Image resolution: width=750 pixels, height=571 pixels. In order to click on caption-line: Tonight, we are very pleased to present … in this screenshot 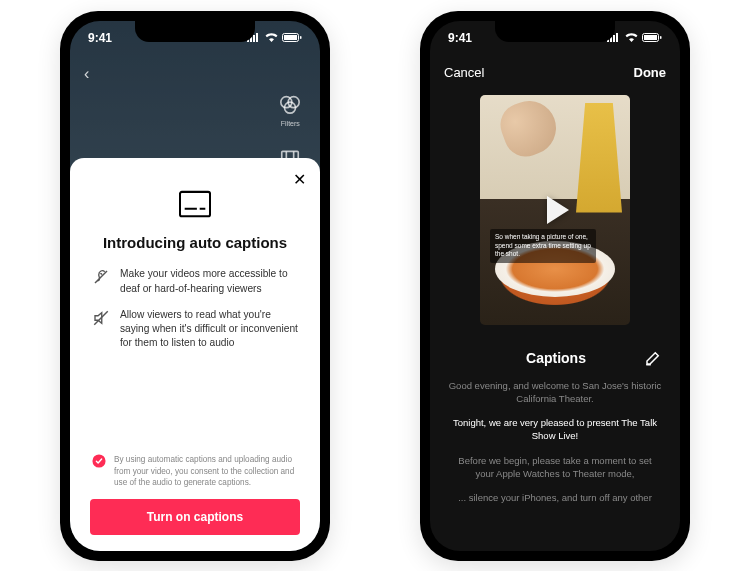, I will do `click(555, 430)`.